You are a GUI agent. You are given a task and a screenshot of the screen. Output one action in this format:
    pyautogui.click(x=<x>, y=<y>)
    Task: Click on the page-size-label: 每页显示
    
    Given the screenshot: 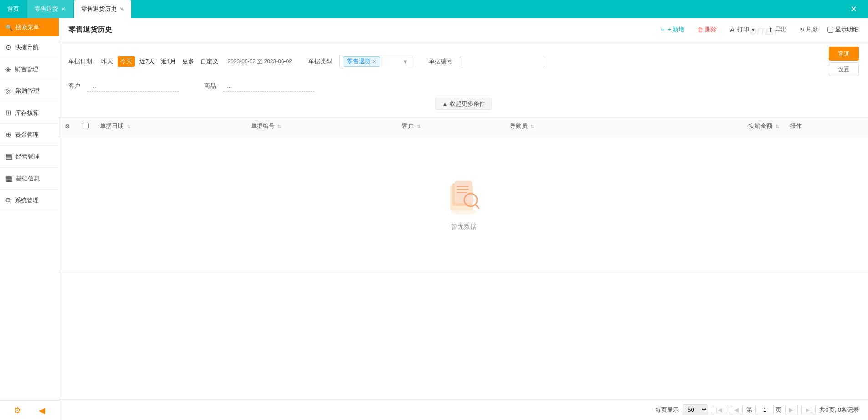 What is the action you would take?
    pyautogui.click(x=667, y=410)
    